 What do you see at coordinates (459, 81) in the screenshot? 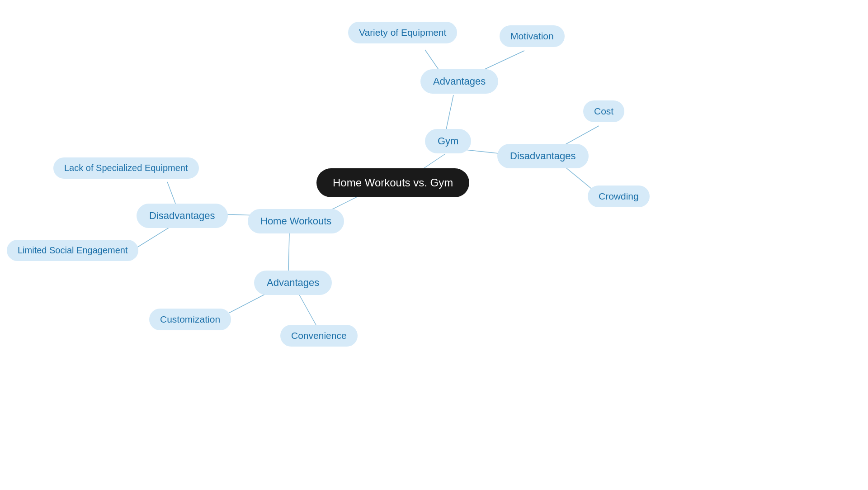
I see `gym-advantages-node: Advantages` at bounding box center [459, 81].